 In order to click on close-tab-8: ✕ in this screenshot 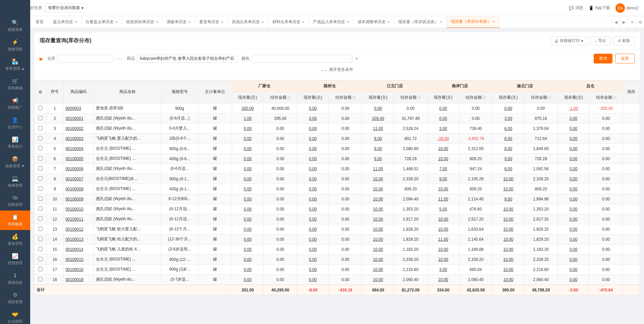, I will do `click(348, 22)`.